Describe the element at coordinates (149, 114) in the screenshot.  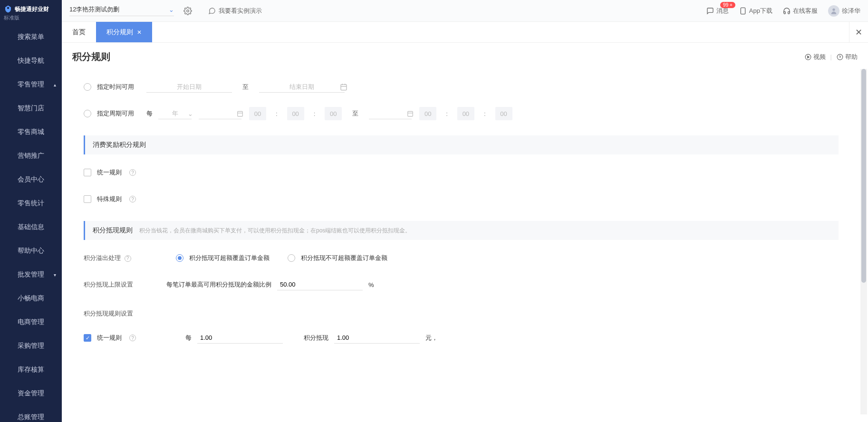
I see `every-label: 每` at that location.